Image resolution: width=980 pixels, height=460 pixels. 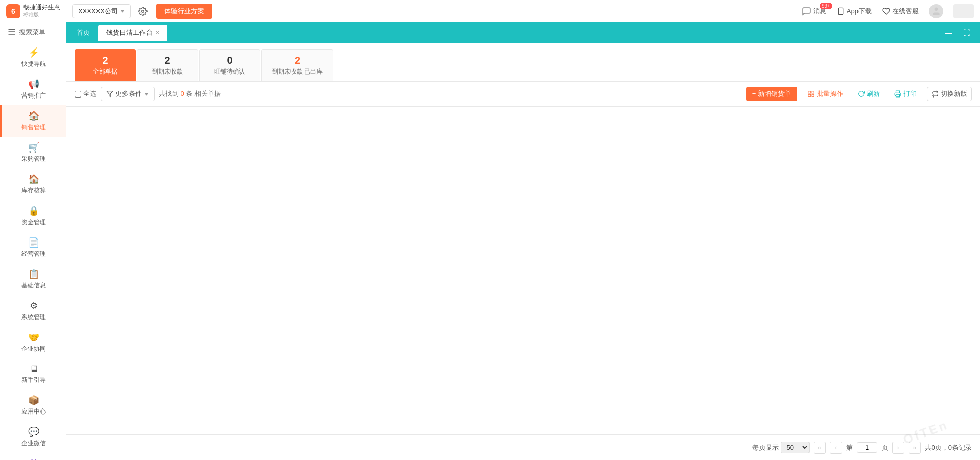 I want to click on sidebar-item-search-menu: ☰ 搜索菜单, so click(x=33, y=32).